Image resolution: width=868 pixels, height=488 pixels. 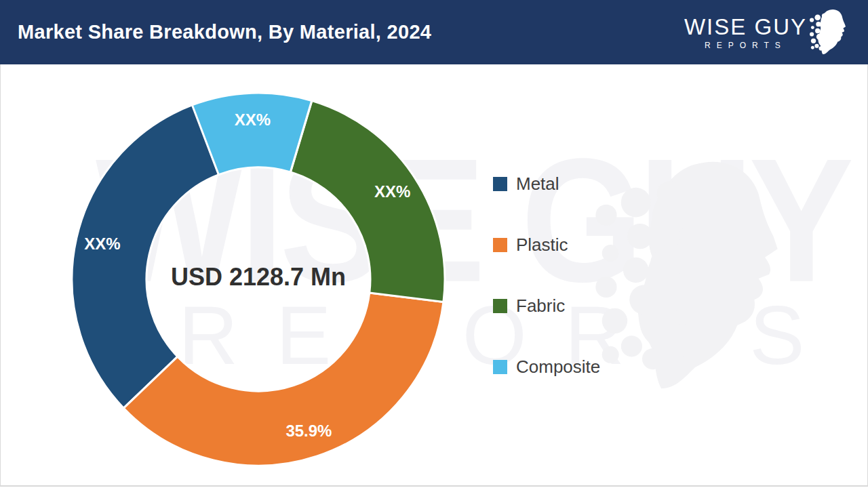 I want to click on legend-swatch-metal, so click(x=500, y=184).